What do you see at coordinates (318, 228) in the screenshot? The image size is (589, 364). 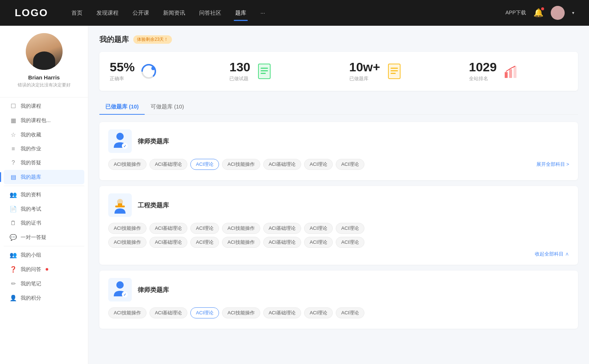 I see `tag-2-0-5: ACI理论` at bounding box center [318, 228].